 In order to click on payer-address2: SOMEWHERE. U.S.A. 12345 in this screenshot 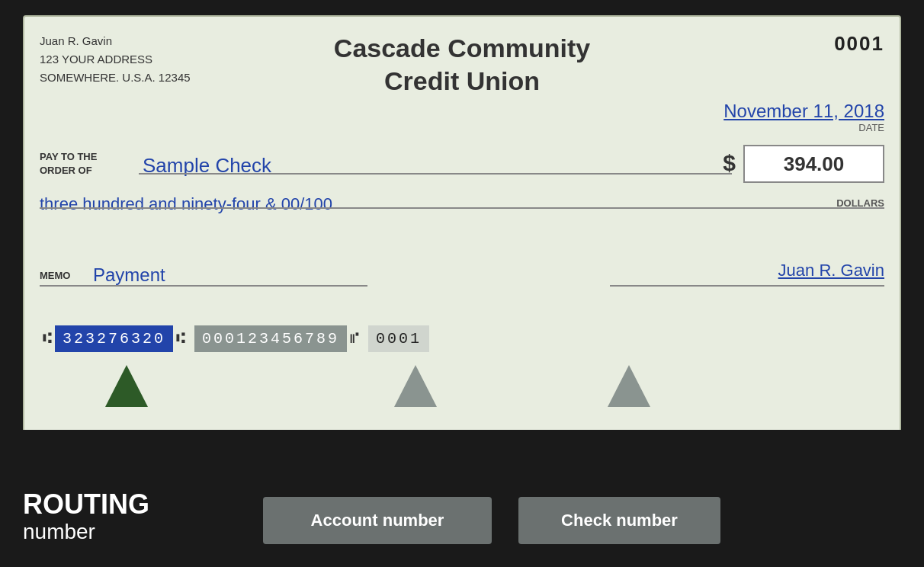, I will do `click(115, 78)`.